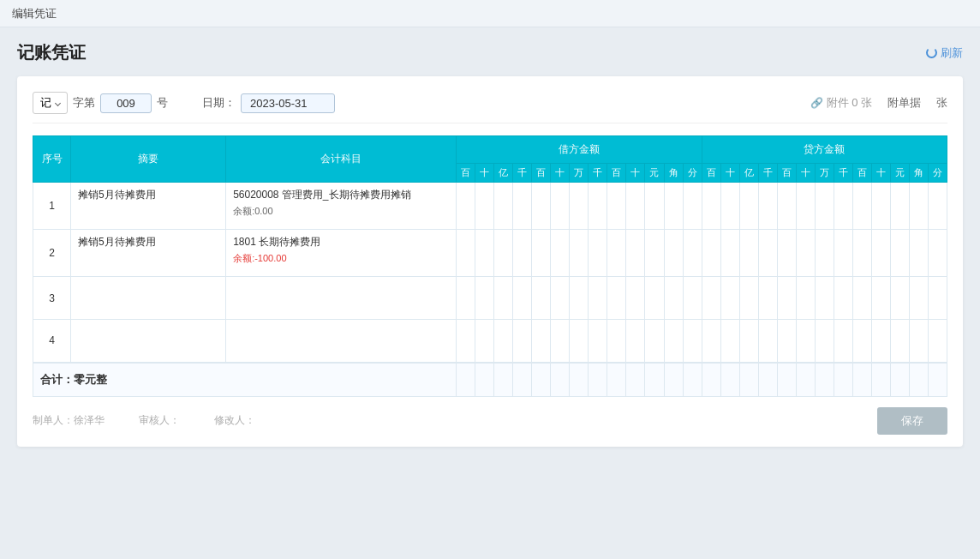  Describe the element at coordinates (288, 103) in the screenshot. I see `date-input` at that location.